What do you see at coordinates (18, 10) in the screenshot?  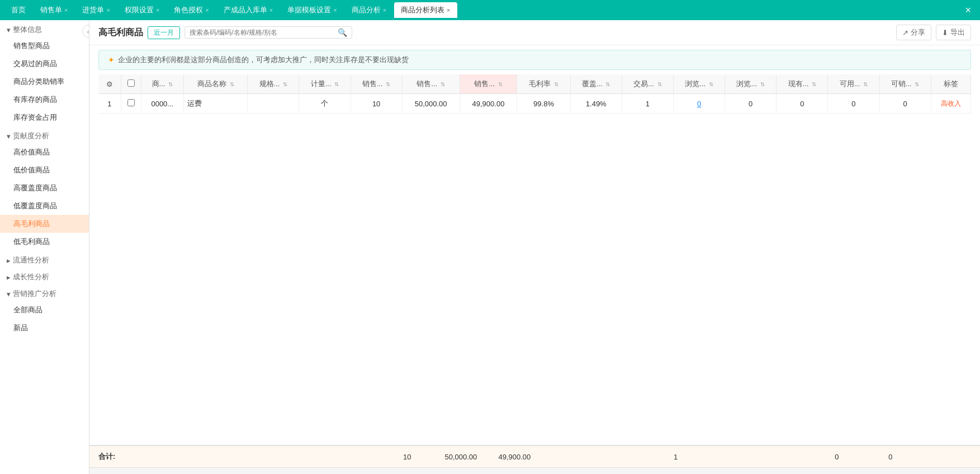 I see `tab-home: 首页` at bounding box center [18, 10].